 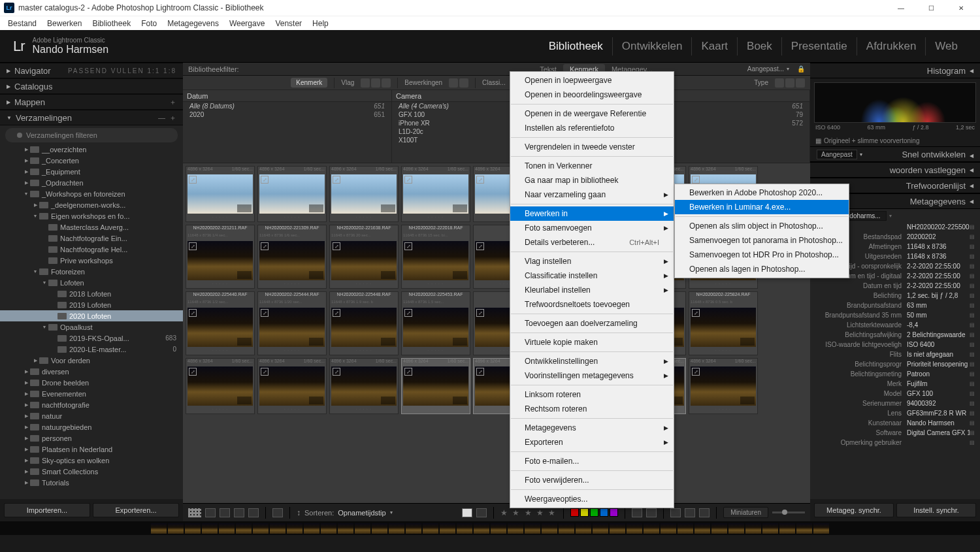 What do you see at coordinates (529, 513) in the screenshot?
I see `rating-stars: ★ ★ ★ ★ ★` at bounding box center [529, 513].